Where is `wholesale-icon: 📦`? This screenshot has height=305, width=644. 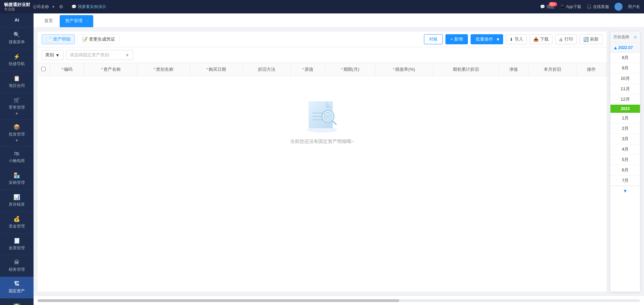
wholesale-icon: 📦 is located at coordinates (17, 127).